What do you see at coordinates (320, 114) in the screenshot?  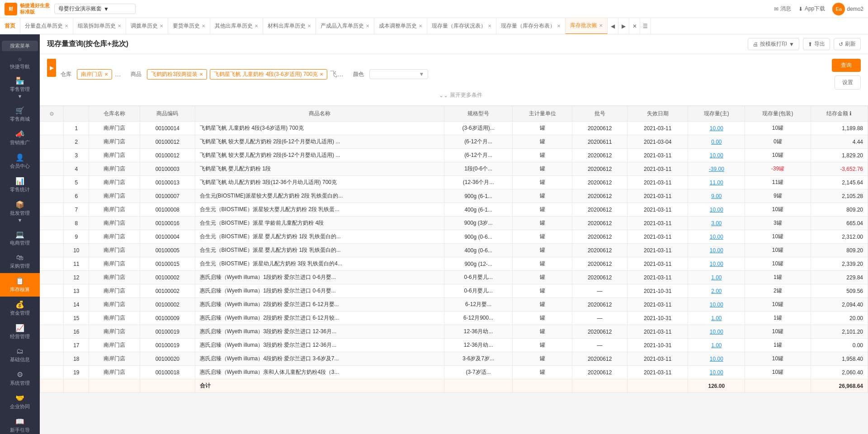 I see `goods-name-col-header: 商品名称` at bounding box center [320, 114].